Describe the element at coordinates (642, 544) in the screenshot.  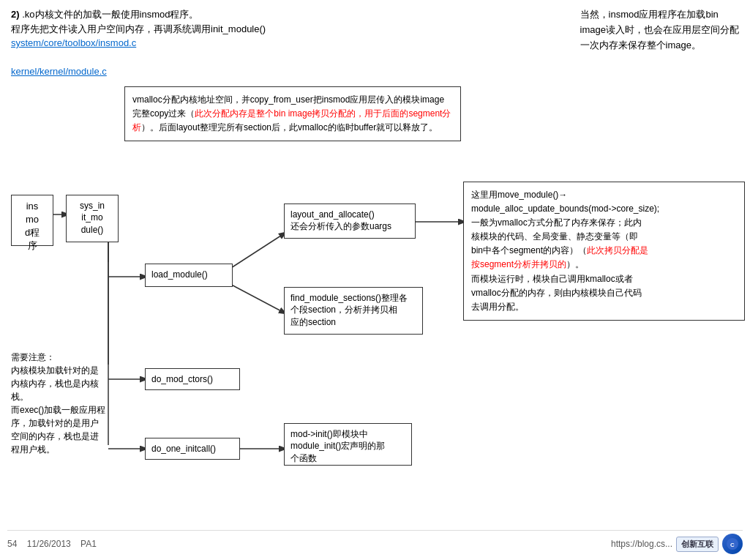
I see `footer-url: https://blog.cs...` at that location.